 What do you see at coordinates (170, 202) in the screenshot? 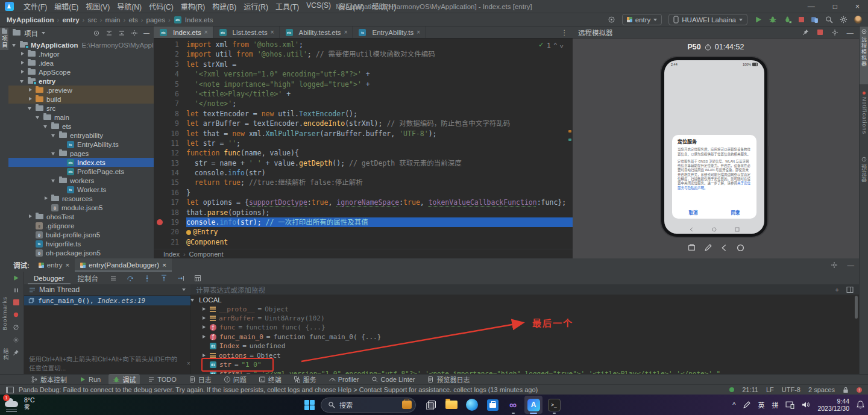
I see `gutter-line-number: 17` at bounding box center [170, 202].